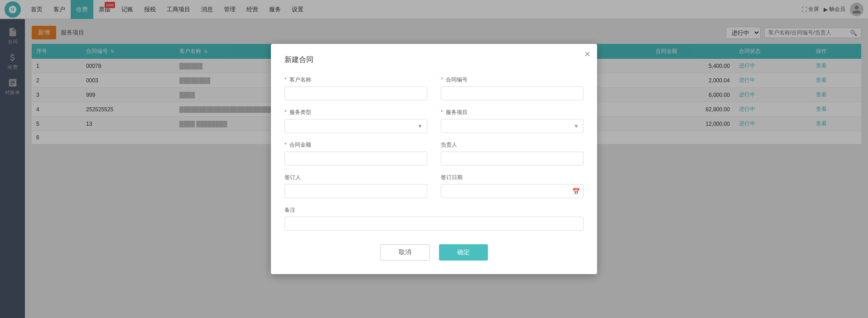  Describe the element at coordinates (512, 191) in the screenshot. I see `input-sign-date: 2023-06-06` at that location.